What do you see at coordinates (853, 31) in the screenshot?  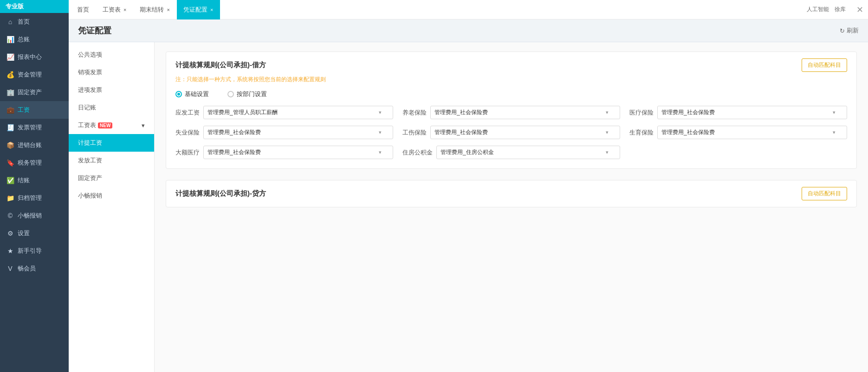 I see `refresh-label: 刷新` at bounding box center [853, 31].